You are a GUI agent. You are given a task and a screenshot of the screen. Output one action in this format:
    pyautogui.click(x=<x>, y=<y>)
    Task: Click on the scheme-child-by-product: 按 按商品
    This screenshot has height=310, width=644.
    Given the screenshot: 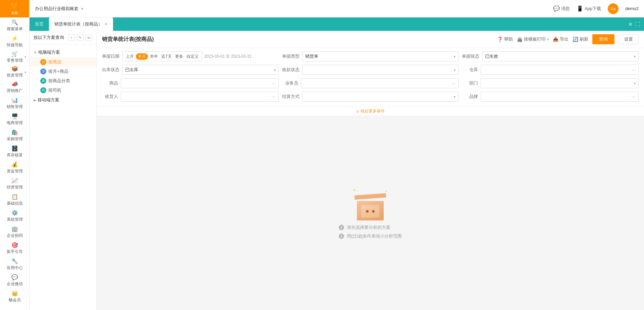 What is the action you would take?
    pyautogui.click(x=63, y=62)
    